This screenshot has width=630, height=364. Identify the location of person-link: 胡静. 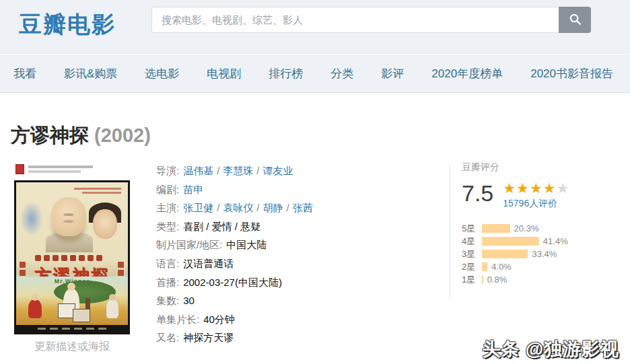
(273, 207).